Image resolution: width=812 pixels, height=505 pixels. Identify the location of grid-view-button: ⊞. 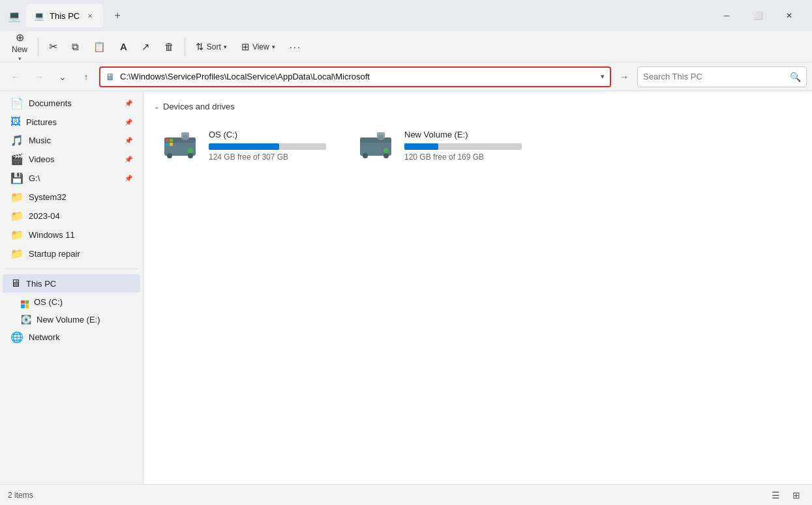
(796, 495).